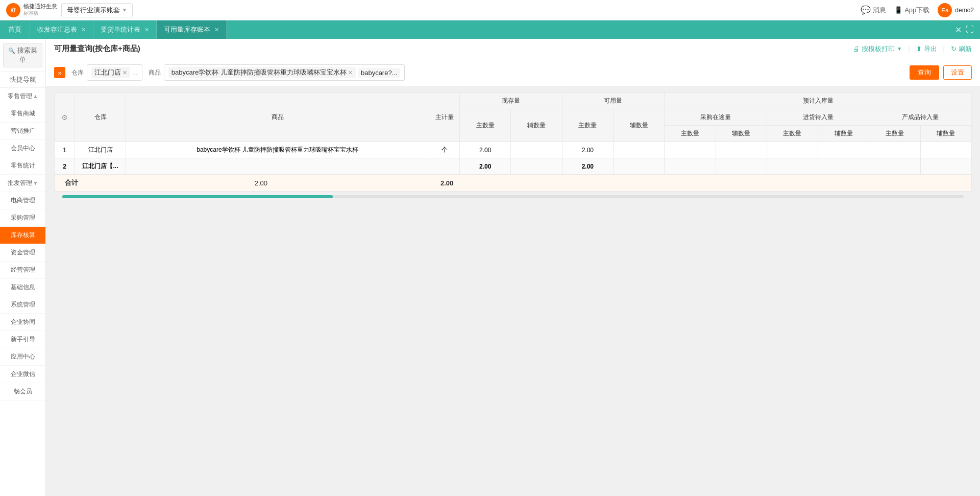 Image resolution: width=980 pixels, height=496 pixels. I want to click on footer-stock-main: 2.00, so click(261, 183).